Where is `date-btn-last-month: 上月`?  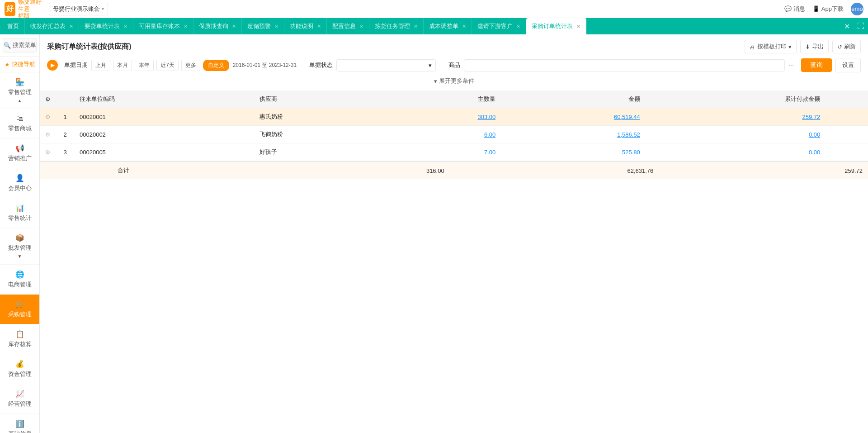 date-btn-last-month: 上月 is located at coordinates (101, 65).